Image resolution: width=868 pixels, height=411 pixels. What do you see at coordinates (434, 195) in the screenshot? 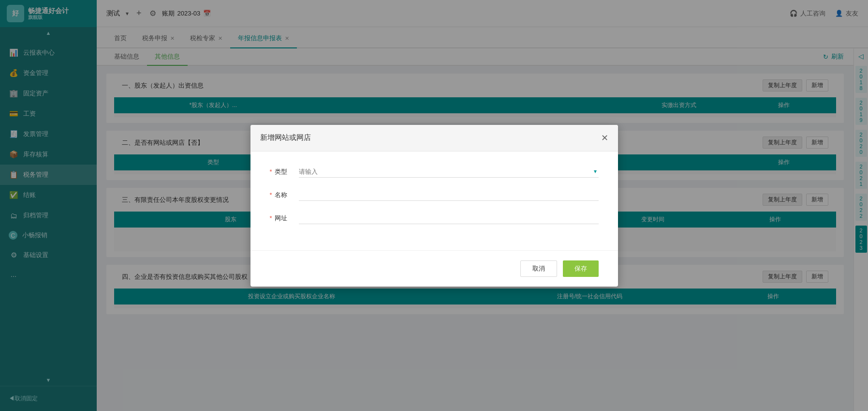
I see `form-row-name: * 名称` at bounding box center [434, 195].